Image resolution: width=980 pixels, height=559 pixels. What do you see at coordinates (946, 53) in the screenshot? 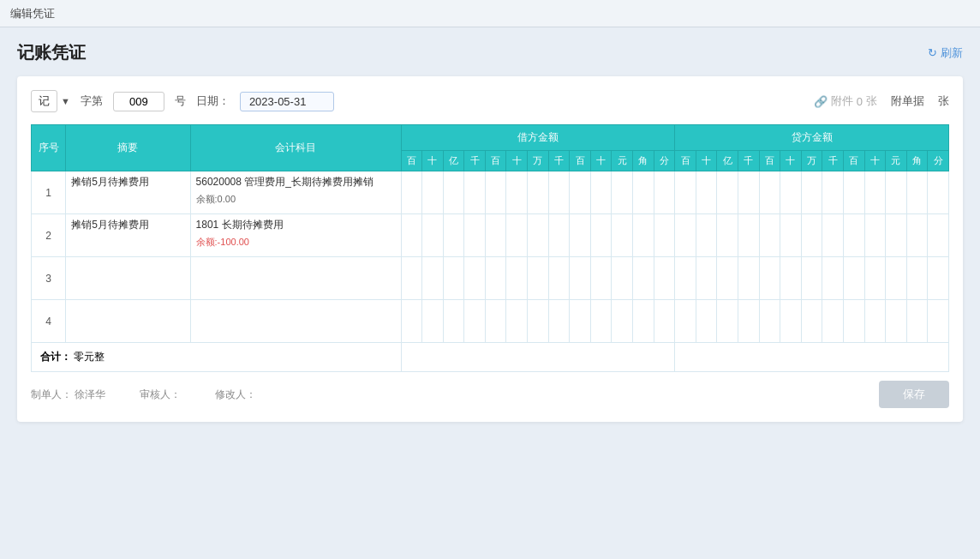
I see `refresh-button: ↻ 刷新` at bounding box center [946, 53].